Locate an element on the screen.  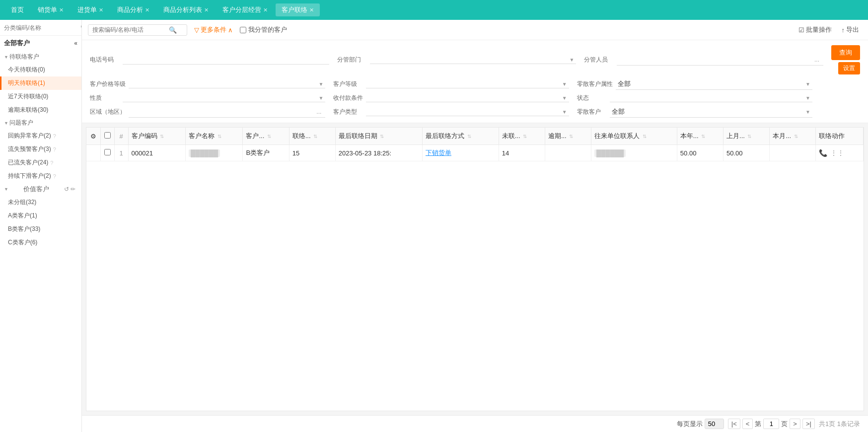
chevron-down-icon-retail: ▼ is located at coordinates (808, 84).